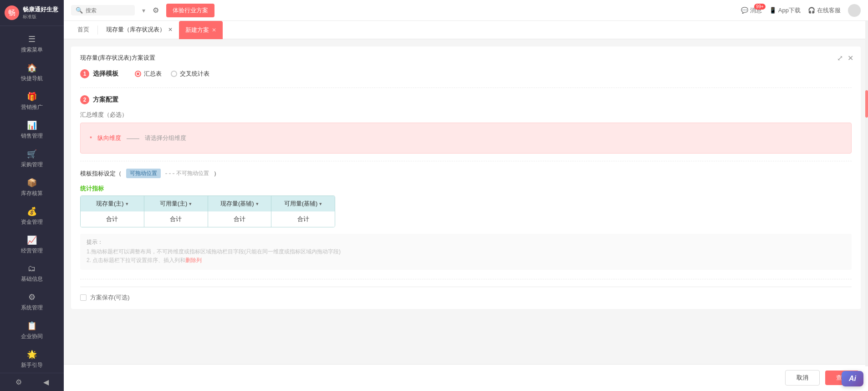 Image resolution: width=868 pixels, height=391 pixels. What do you see at coordinates (110, 204) in the screenshot?
I see `stats-col-1-name: 现存量(主)` at bounding box center [110, 204].